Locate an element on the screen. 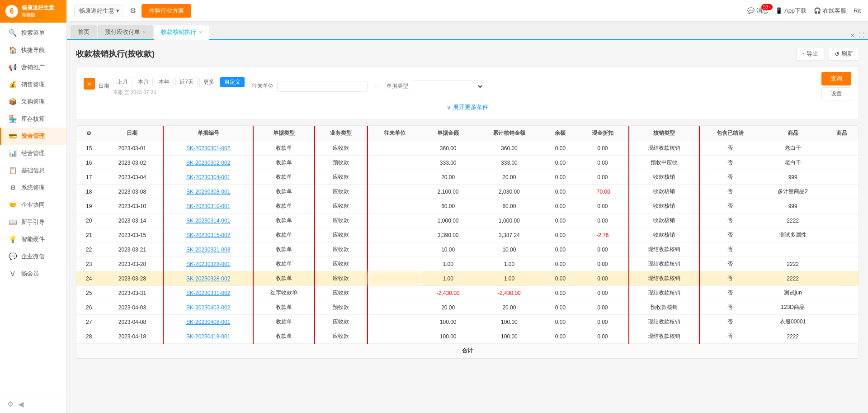 The width and height of the screenshot is (868, 413). cell-date: 2023-03-08 is located at coordinates (132, 192).